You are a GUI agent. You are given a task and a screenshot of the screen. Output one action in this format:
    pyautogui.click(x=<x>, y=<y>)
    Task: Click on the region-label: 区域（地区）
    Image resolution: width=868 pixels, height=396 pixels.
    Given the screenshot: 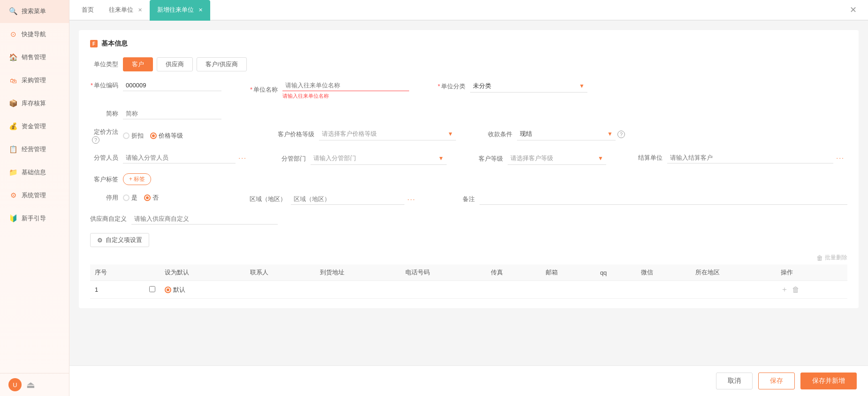 What is the action you would take?
    pyautogui.click(x=270, y=199)
    